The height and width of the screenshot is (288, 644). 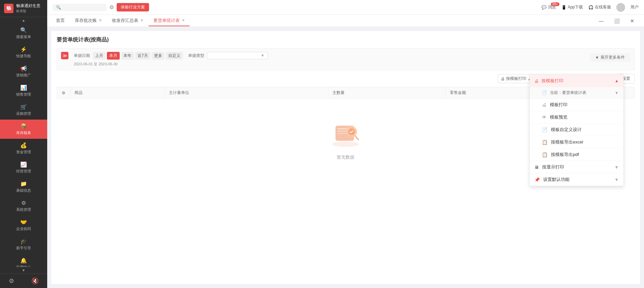 What do you see at coordinates (24, 168) in the screenshot?
I see `sidebar-item-operation: 📈 经营管理` at bounding box center [24, 168].